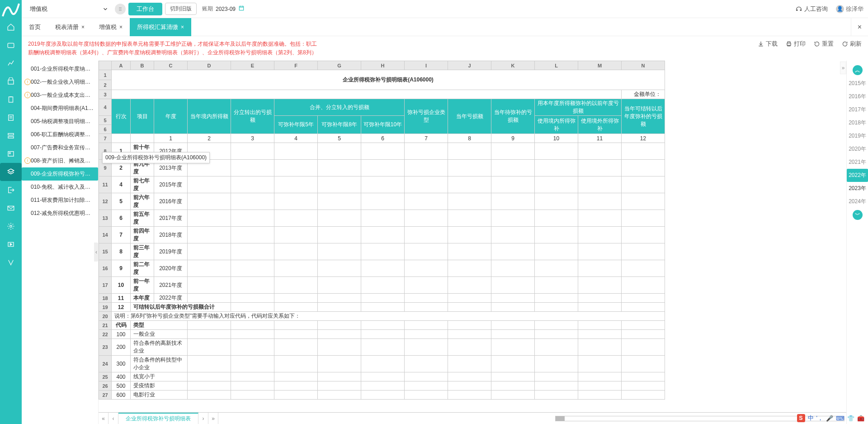 The height and width of the screenshot is (424, 868). What do you see at coordinates (171, 298) in the screenshot?
I see `cell: 2022年度` at bounding box center [171, 298].